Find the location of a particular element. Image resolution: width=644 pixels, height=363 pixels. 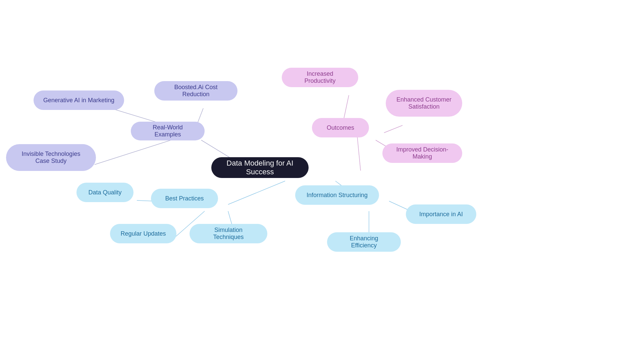

importance-in-ai-node: Importance in AI is located at coordinates (441, 214).